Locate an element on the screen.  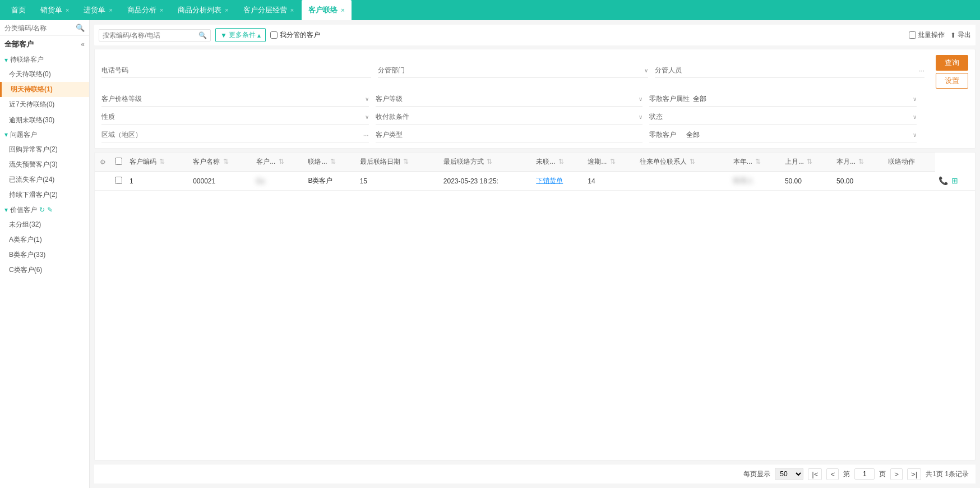
row-checkbox is located at coordinates (119, 181).